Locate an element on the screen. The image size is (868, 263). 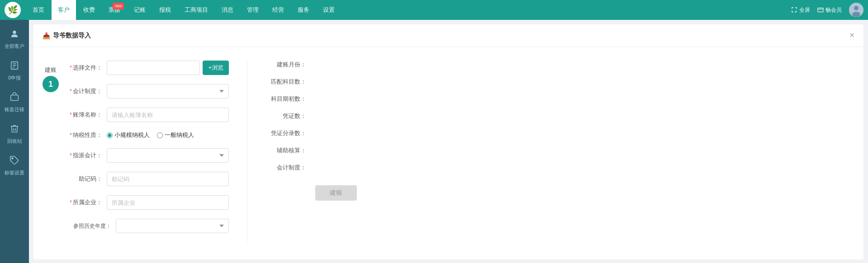
month-row: 建账月份： is located at coordinates (560, 65).